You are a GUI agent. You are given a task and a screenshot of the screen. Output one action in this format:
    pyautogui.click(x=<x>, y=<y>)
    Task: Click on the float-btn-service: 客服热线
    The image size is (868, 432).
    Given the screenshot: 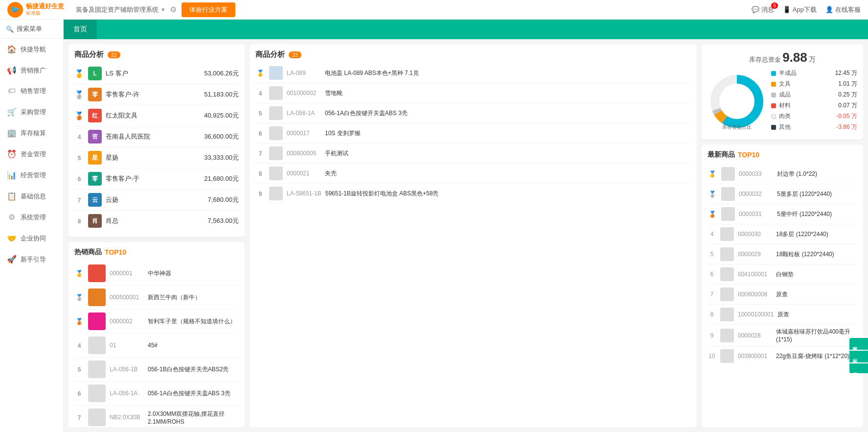 What is the action you would take?
    pyautogui.click(x=859, y=344)
    